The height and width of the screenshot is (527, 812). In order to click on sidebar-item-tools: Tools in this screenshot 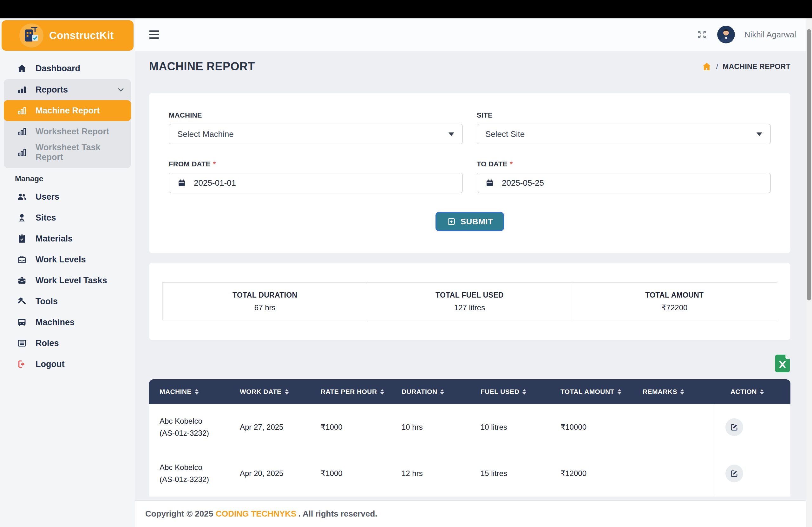, I will do `click(68, 301)`.